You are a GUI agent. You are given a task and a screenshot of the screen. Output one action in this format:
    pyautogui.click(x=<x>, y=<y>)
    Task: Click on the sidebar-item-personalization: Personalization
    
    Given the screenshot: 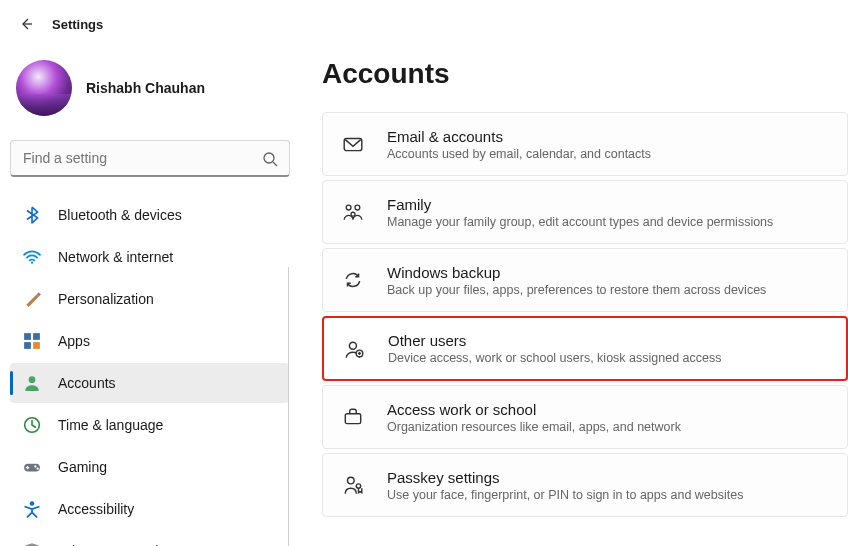 What is the action you would take?
    pyautogui.click(x=150, y=299)
    